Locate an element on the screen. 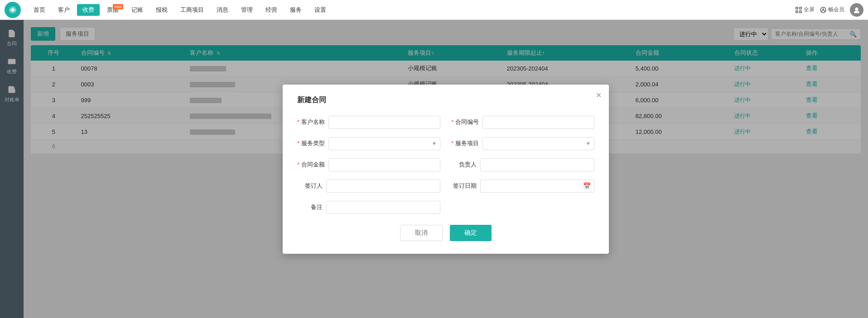 Image resolution: width=868 pixels, height=318 pixels. logo is located at coordinates (13, 10).